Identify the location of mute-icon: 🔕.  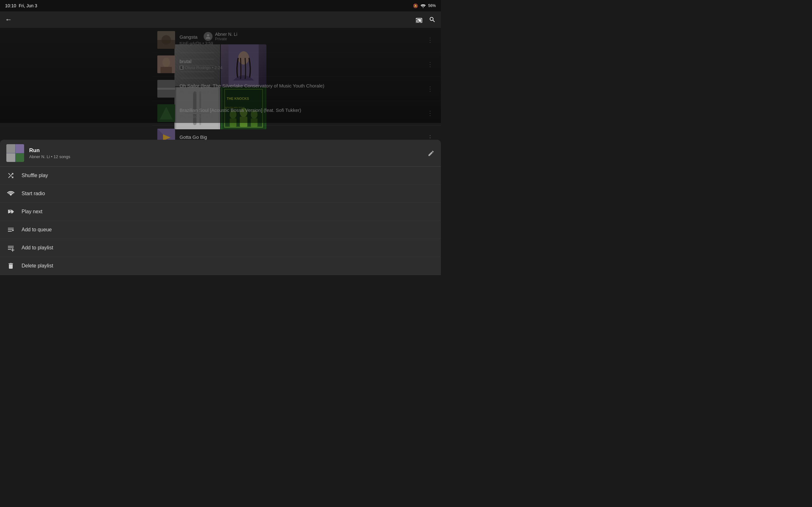
(415, 6).